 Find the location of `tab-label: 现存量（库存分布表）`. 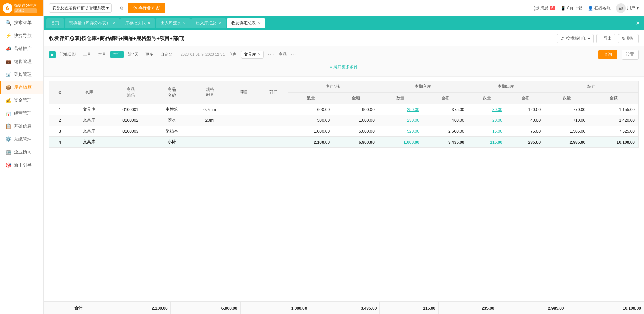

tab-label: 现存量（库存分布表） is located at coordinates (90, 23).